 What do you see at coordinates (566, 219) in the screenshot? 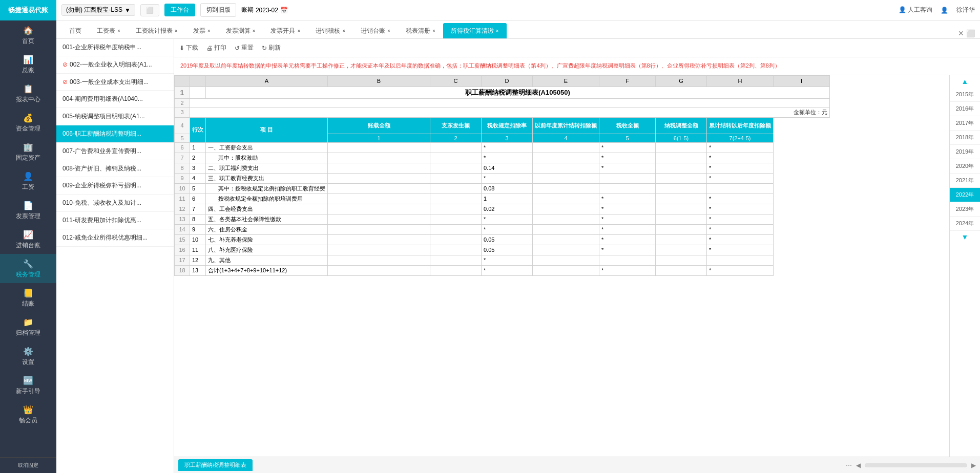
I see `row-13-c4` at bounding box center [566, 219].